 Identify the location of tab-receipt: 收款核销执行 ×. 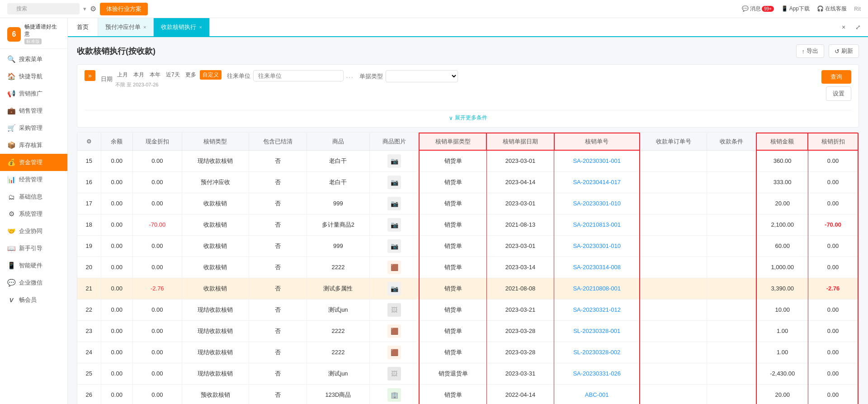
(182, 27).